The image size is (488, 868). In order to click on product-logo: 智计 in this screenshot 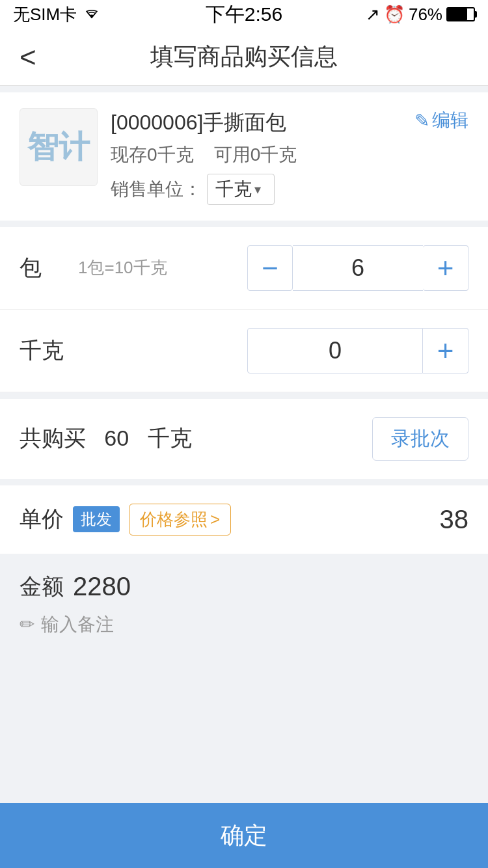, I will do `click(59, 147)`.